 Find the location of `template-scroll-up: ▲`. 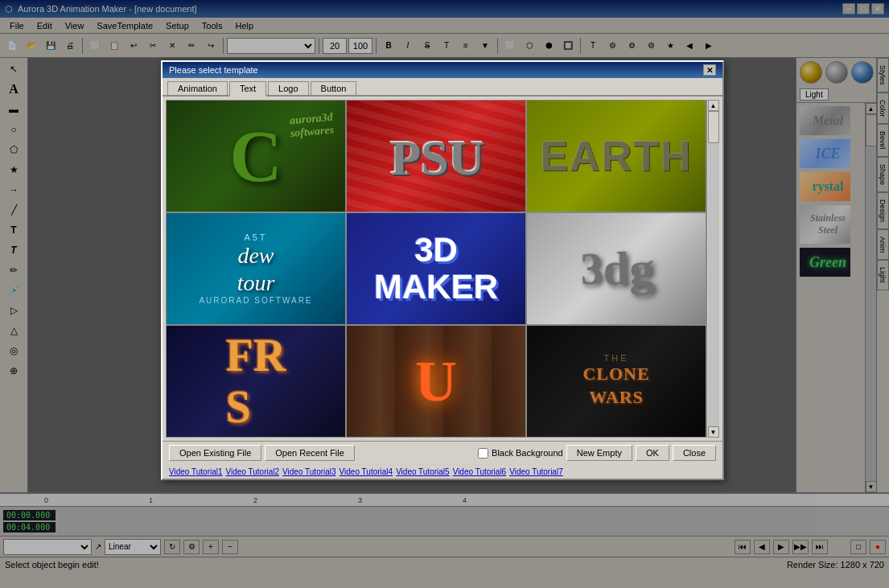

template-scroll-up: ▲ is located at coordinates (714, 105).